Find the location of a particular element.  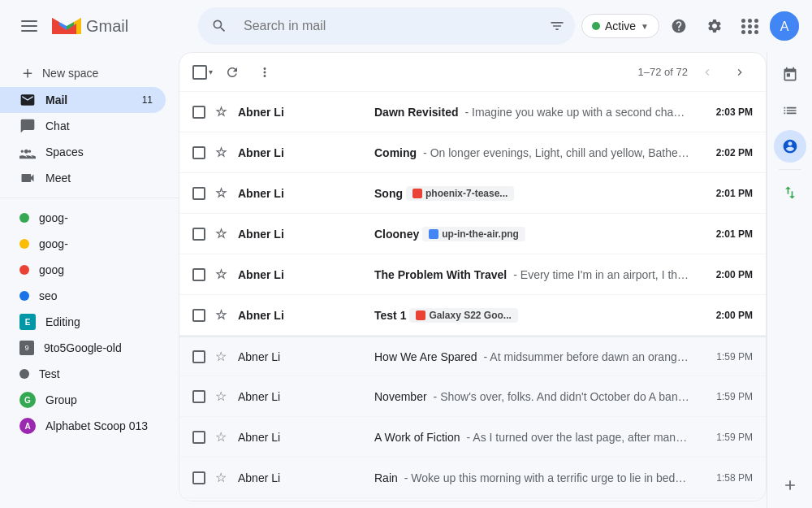

label-item-group: G Group is located at coordinates (83, 400).